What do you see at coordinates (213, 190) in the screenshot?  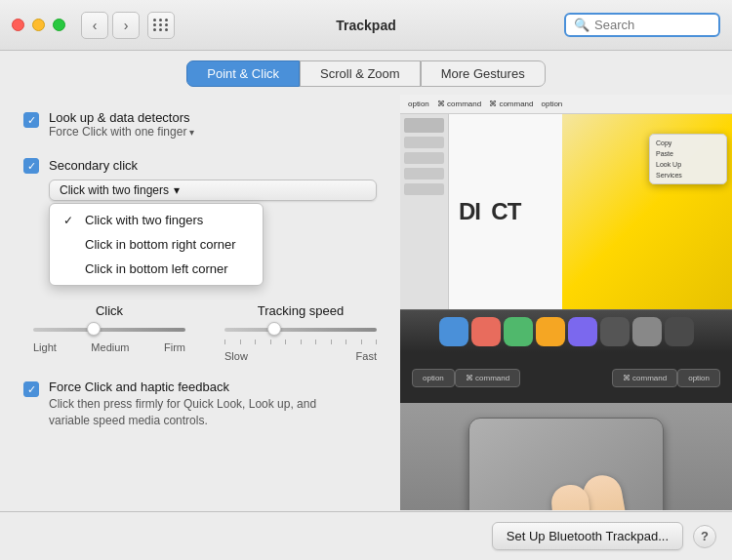 I see `secondary-dropdown-area: Click with two fingers ▾` at bounding box center [213, 190].